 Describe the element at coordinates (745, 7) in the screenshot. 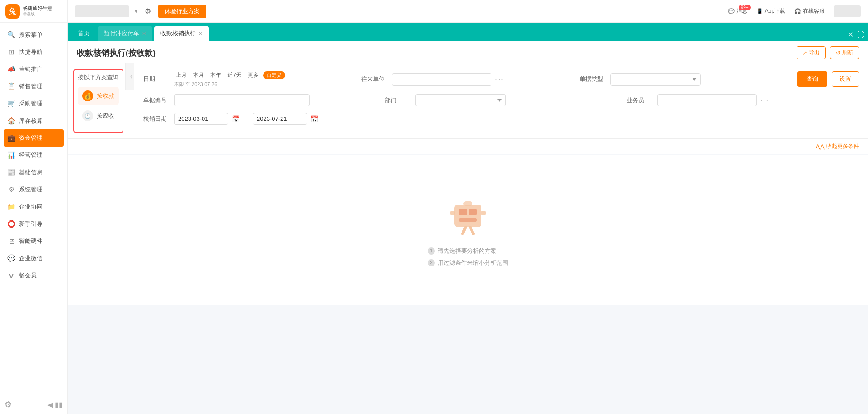

I see `message-badge: 99+` at that location.